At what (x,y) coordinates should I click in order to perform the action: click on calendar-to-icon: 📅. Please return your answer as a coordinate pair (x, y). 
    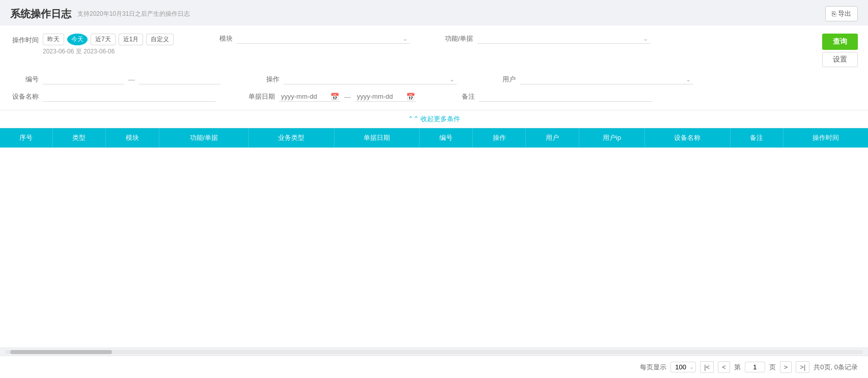
    Looking at the image, I should click on (410, 97).